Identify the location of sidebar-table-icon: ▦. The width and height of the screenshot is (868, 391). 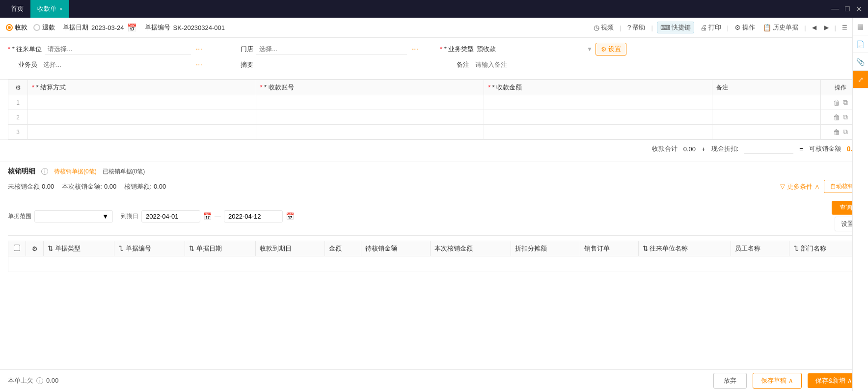
(861, 27).